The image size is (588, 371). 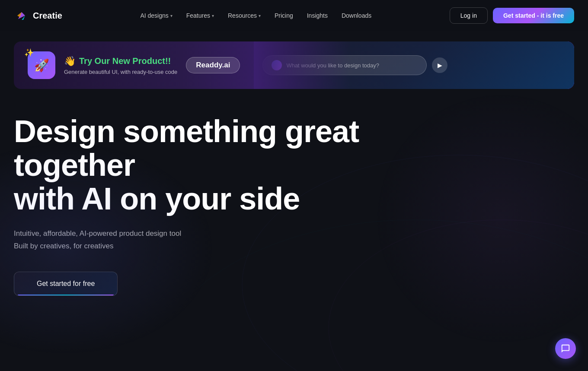 I want to click on nav-item-features: Features ▾, so click(x=200, y=16).